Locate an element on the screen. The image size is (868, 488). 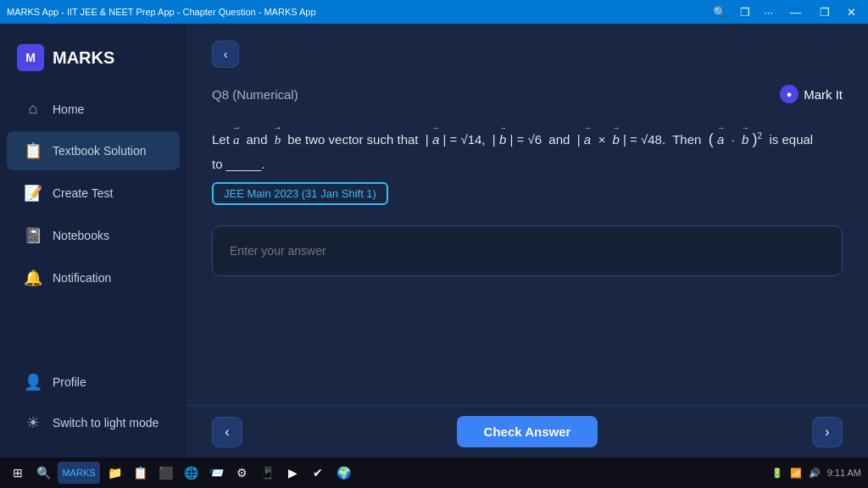
close-btn: ✕ is located at coordinates (851, 12).